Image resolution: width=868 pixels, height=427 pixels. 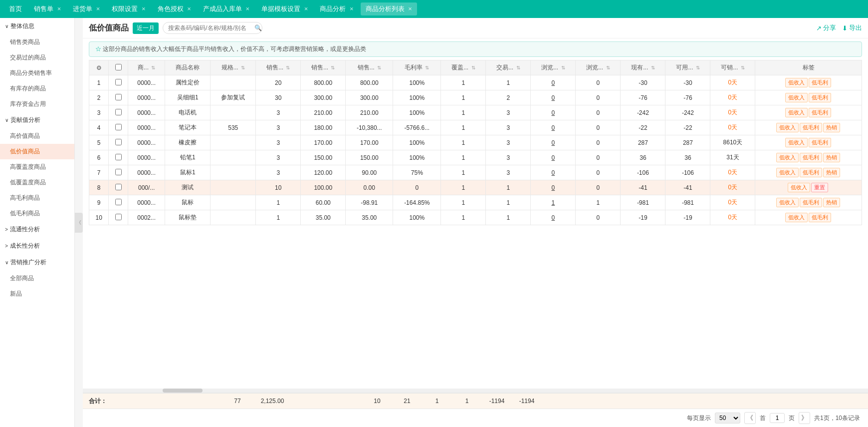 What do you see at coordinates (37, 120) in the screenshot?
I see `sidebar-group-contribution: ∨ 贡献值分析` at bounding box center [37, 120].